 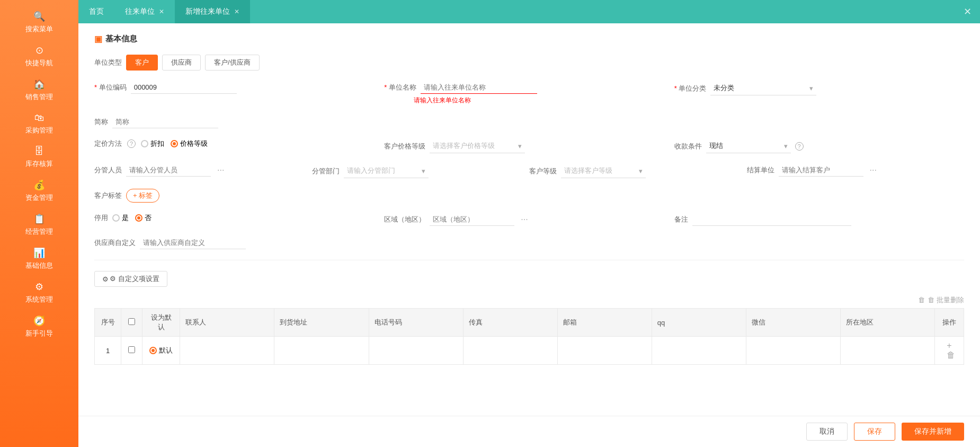 I want to click on unit-type-group: 单位类型 客户 供应商 客户/供应商, so click(x=529, y=63).